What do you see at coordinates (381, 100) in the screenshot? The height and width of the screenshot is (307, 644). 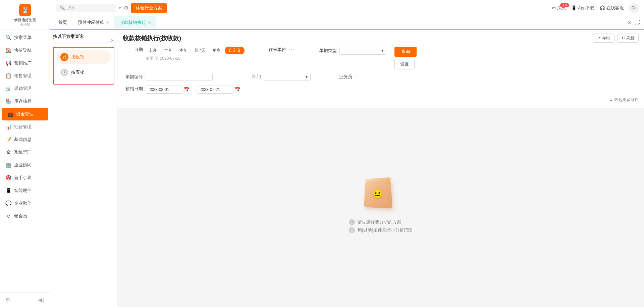 I see `collapse-more-btn: ▲ 收起更多条件` at bounding box center [381, 100].